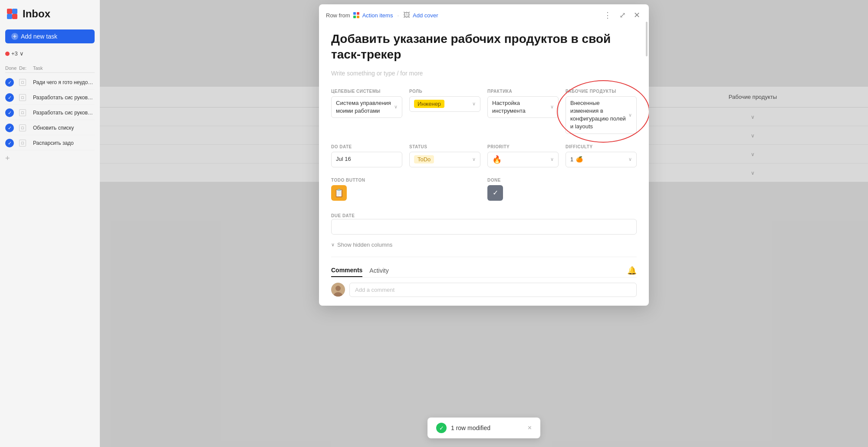 Image resolution: width=868 pixels, height=447 pixels. What do you see at coordinates (64, 128) in the screenshot?
I see `task-label: Обновить списку` at bounding box center [64, 128].